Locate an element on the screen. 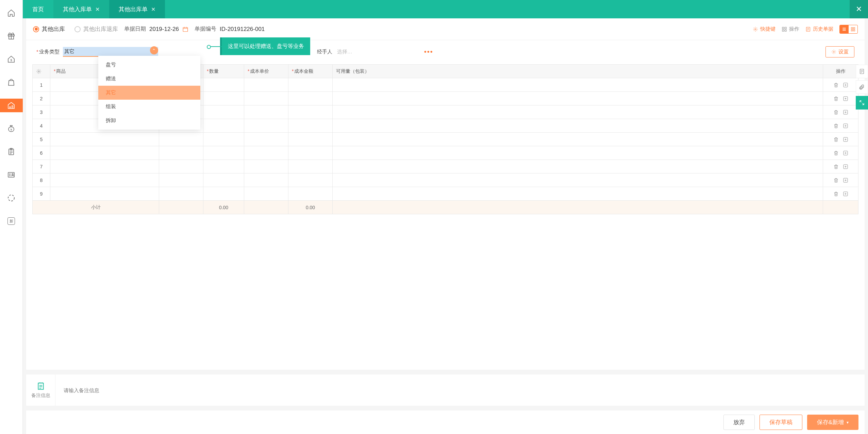  settings-button: 设置 is located at coordinates (840, 52).